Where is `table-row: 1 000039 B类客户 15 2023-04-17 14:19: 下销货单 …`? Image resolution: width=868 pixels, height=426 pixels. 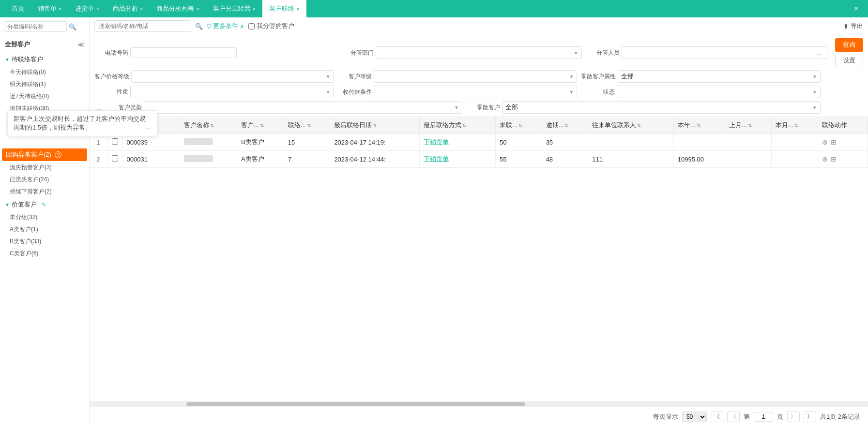 table-row: 1 000039 B类客户 15 2023-04-17 14:19: 下销货单 … is located at coordinates (479, 142).